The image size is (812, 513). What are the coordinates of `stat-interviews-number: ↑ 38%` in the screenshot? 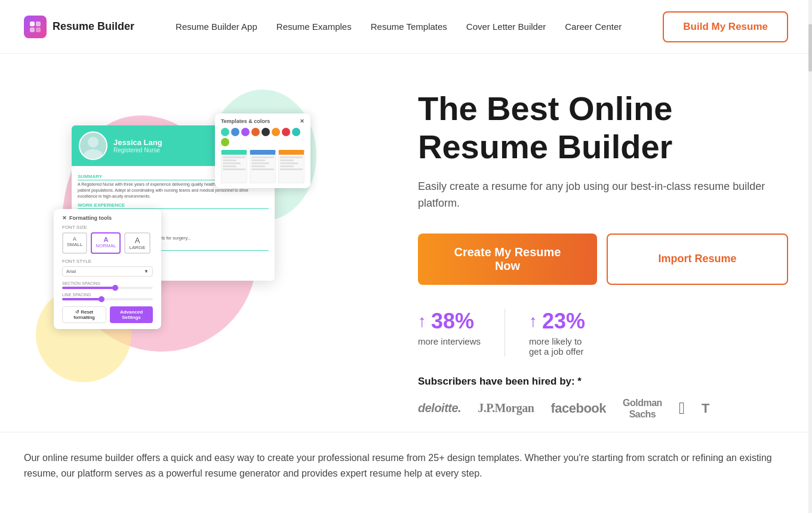 It's located at (449, 321).